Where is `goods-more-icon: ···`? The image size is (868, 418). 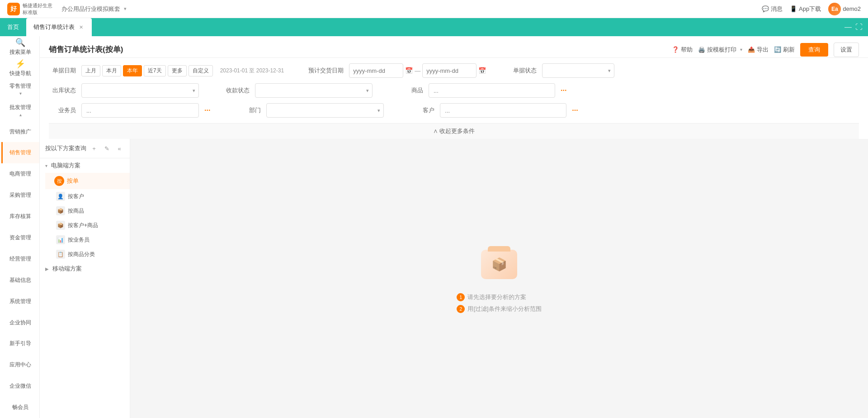 goods-more-icon: ··· is located at coordinates (563, 90).